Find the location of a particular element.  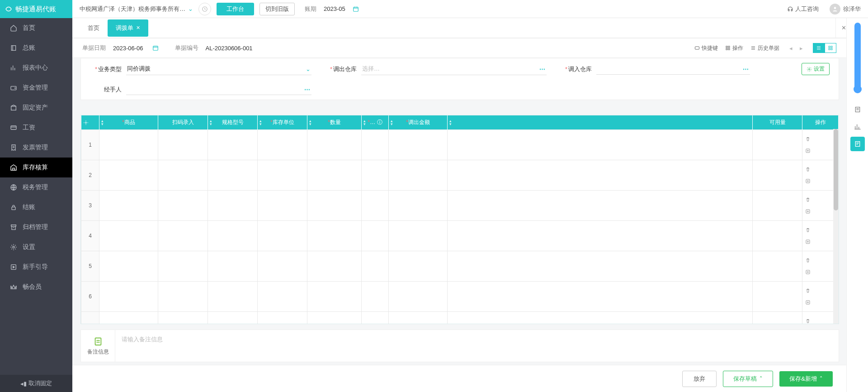

operate-link: 操作 is located at coordinates (734, 48).